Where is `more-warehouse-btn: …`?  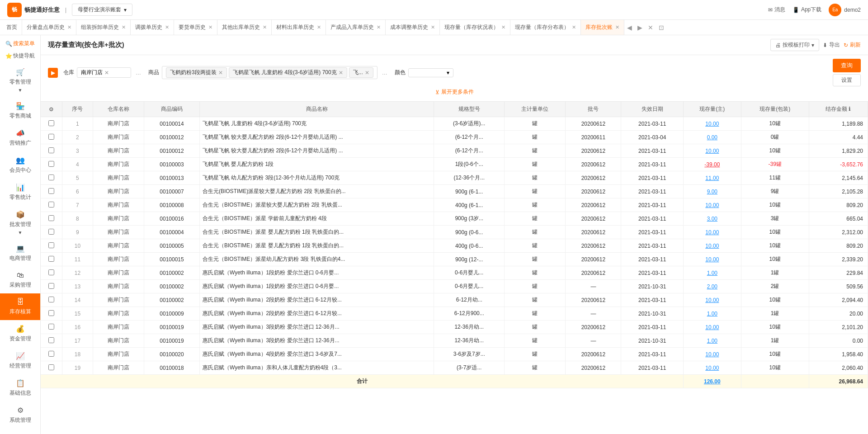
more-warehouse-btn: … is located at coordinates (138, 73).